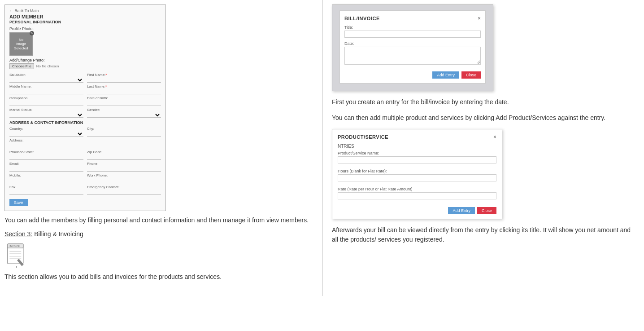 The width and height of the screenshot is (644, 331). What do you see at coordinates (47, 163) in the screenshot?
I see `email-label: Email:` at bounding box center [47, 163].